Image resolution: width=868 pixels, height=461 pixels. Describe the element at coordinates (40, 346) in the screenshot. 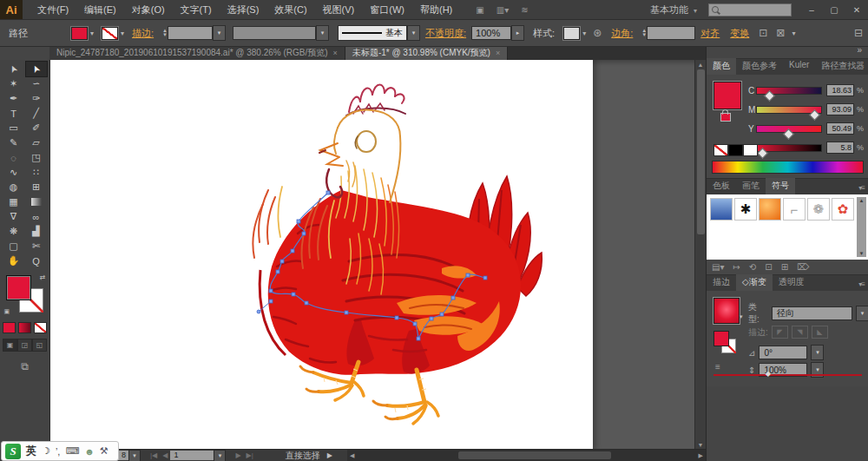

I see `draw-inside-button: ◱` at that location.